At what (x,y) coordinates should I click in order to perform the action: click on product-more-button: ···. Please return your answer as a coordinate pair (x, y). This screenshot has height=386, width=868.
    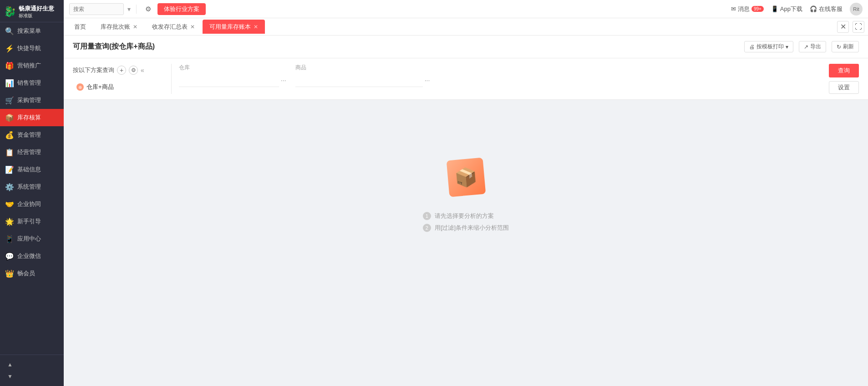
    Looking at the image, I should click on (427, 80).